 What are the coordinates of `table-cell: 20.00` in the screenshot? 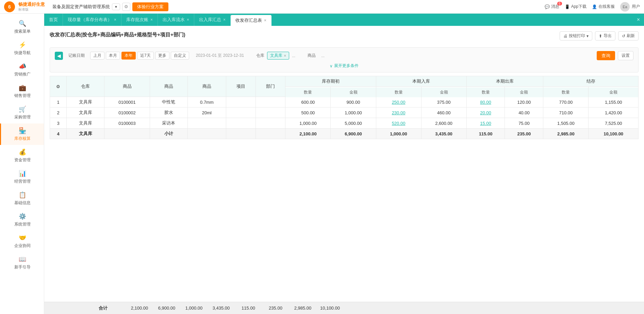 It's located at (486, 113).